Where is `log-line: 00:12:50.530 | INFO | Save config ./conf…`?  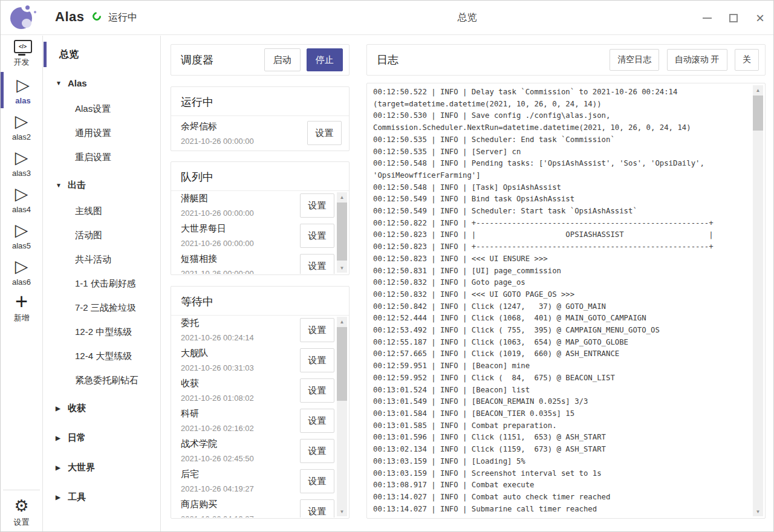 log-line: 00:12:50.530 | INFO | Save config ./conf… is located at coordinates (562, 116).